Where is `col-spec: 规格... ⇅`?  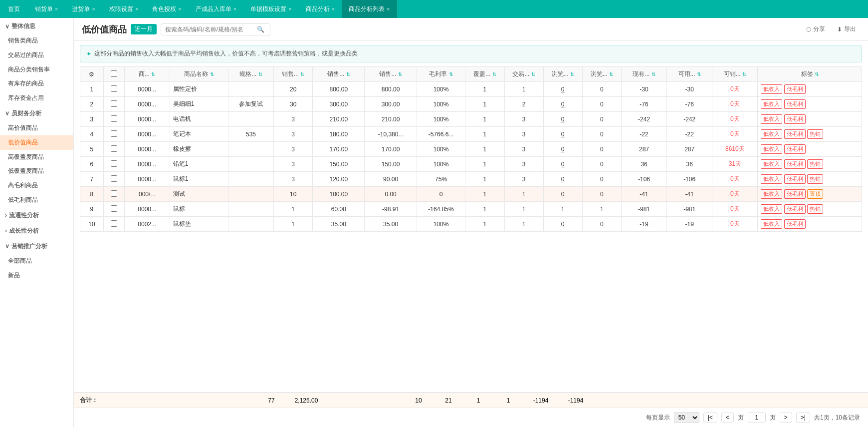 col-spec: 规格... ⇅ is located at coordinates (250, 74).